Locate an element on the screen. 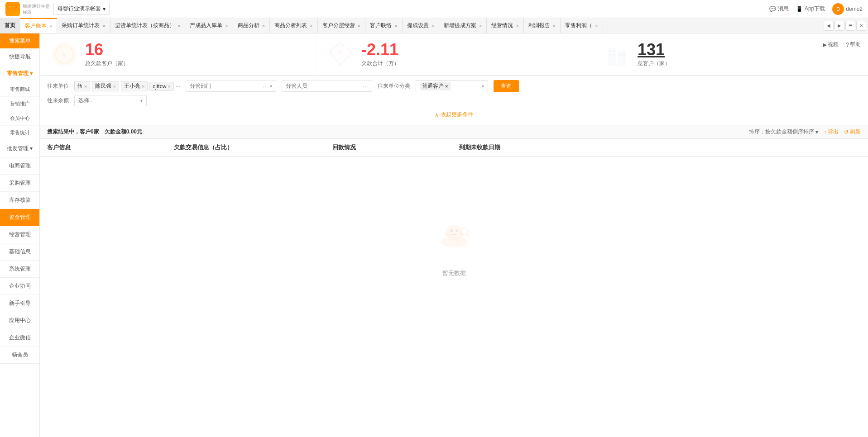 The image size is (868, 437). help-label: 帮助 is located at coordinates (855, 44).